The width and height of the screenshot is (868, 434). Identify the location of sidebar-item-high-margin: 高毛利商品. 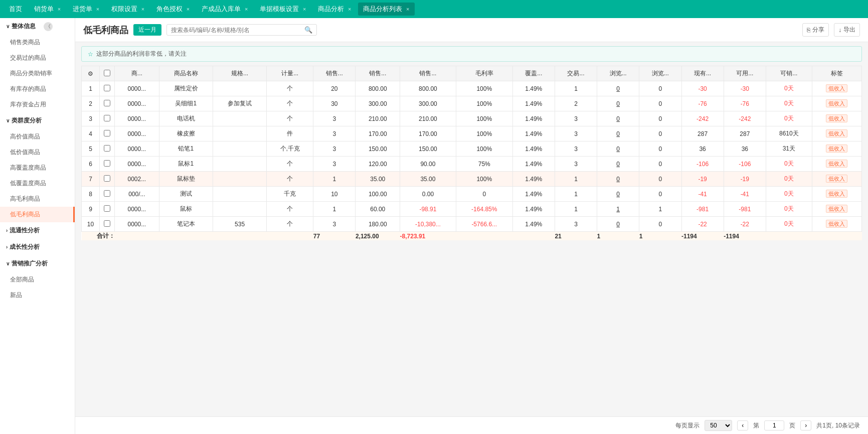
(37, 199).